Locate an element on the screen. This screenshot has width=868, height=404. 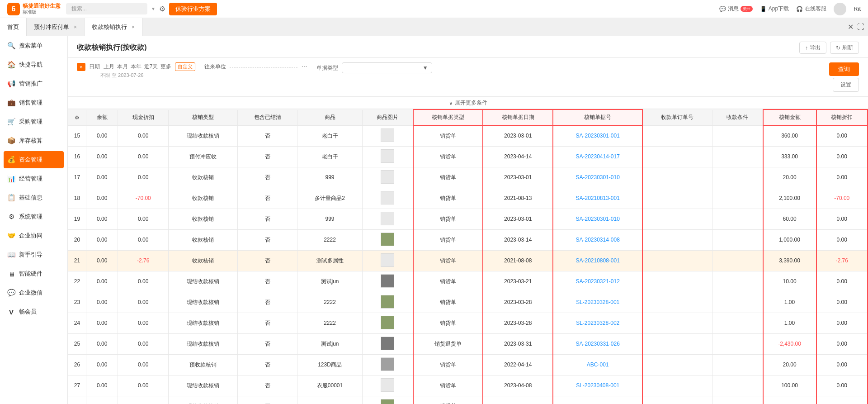
bill-no-link: ABC-001 is located at coordinates (598, 365).